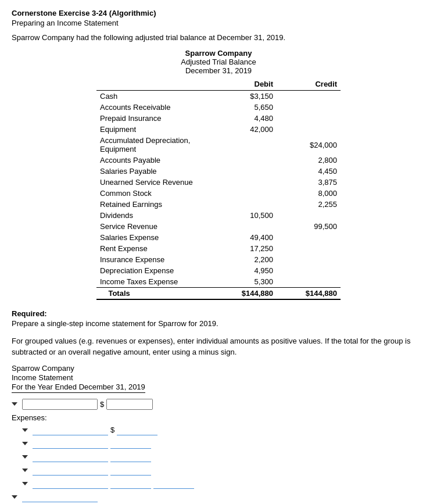 This screenshot has width=437, height=504. I want to click on expense-row-1: $, so click(224, 430).